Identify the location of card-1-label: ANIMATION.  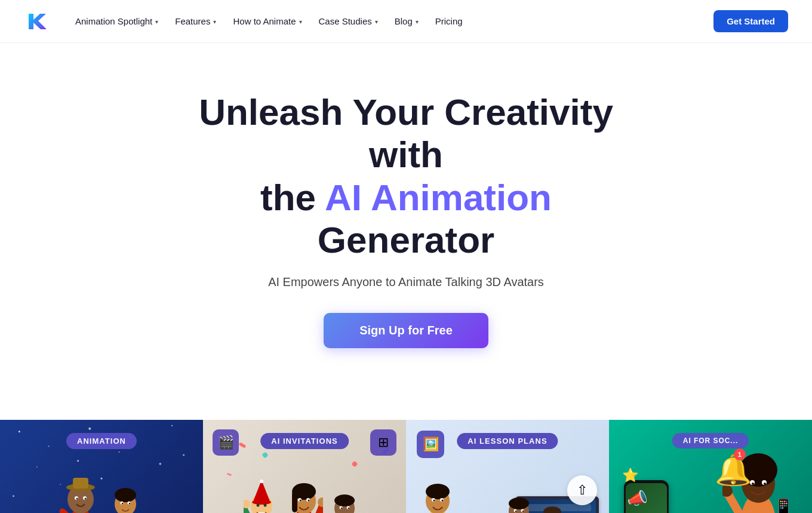
(102, 441).